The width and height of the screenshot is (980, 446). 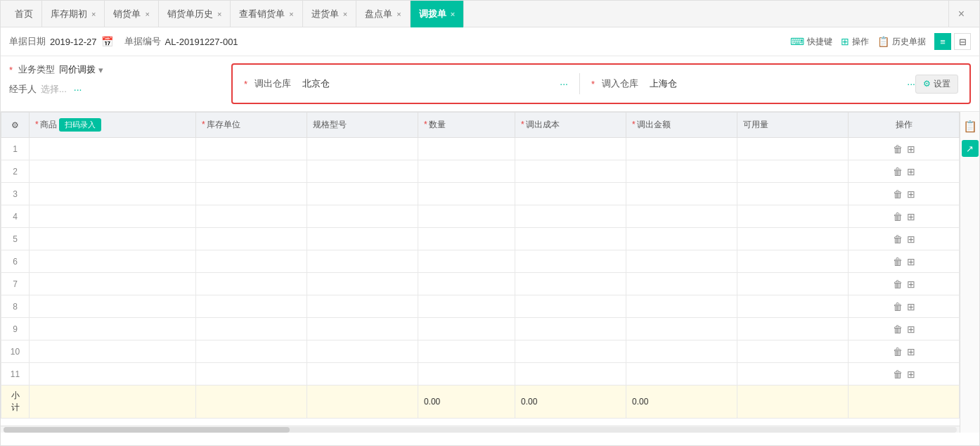 I want to click on tab-inventory-init-close: ×, so click(x=94, y=14).